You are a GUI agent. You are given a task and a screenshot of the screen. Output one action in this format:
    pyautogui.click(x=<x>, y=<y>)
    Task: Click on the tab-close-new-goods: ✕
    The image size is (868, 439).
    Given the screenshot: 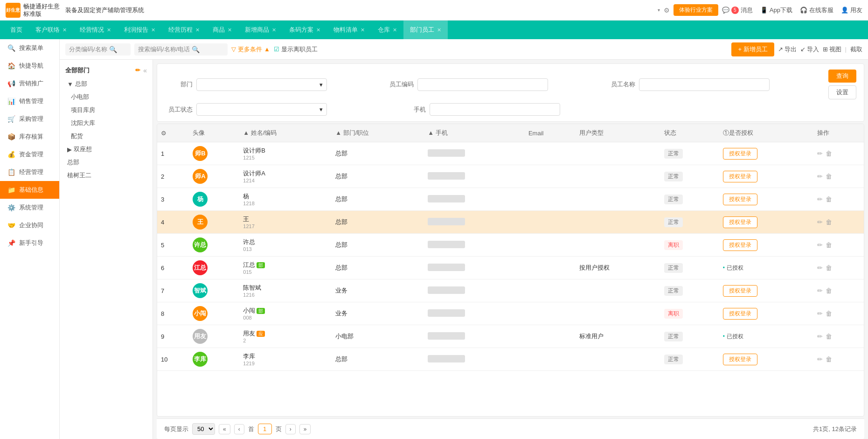 What is the action you would take?
    pyautogui.click(x=274, y=30)
    